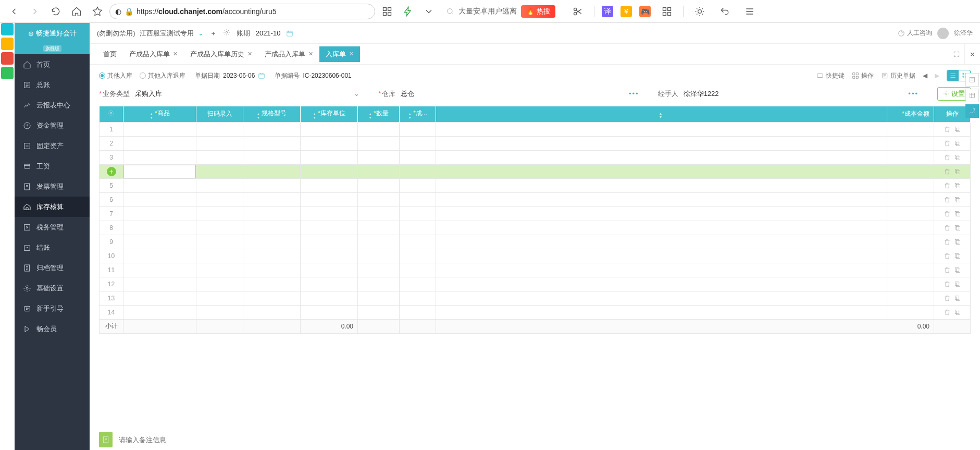  Describe the element at coordinates (488, 11) in the screenshot. I see `hot-search-text: 大量安卓用户逃离` at that location.